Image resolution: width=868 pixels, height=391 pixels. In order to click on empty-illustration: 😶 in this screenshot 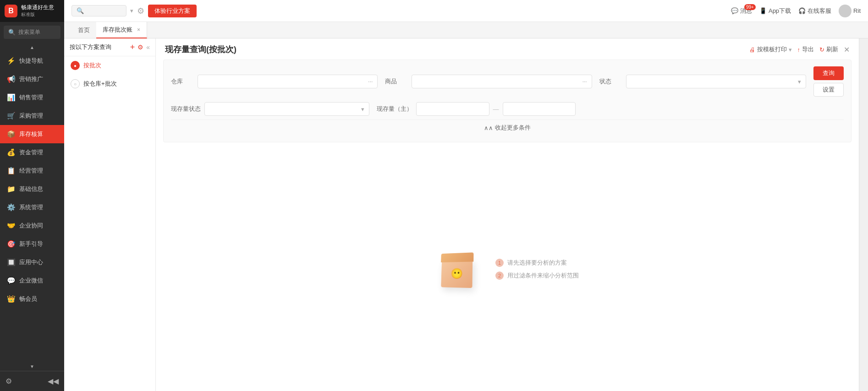, I will do `click(459, 269)`.